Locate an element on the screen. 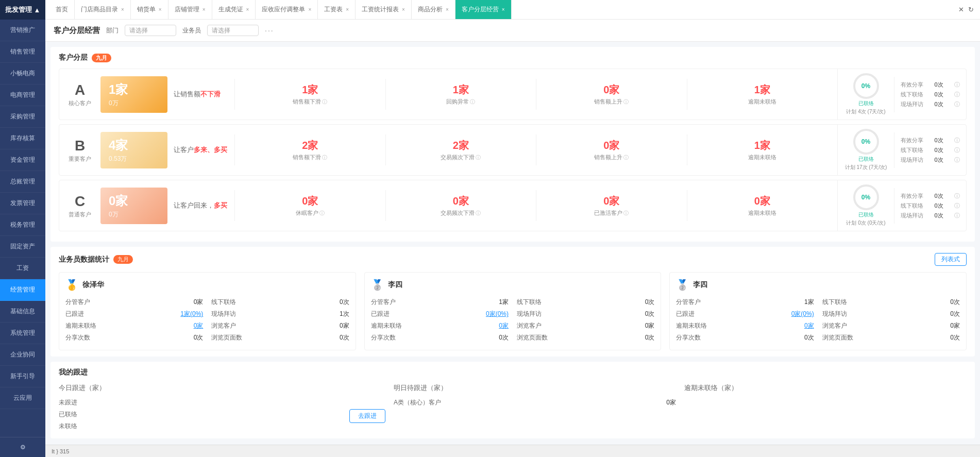 The width and height of the screenshot is (980, 457). more-filter: ··· is located at coordinates (269, 30).